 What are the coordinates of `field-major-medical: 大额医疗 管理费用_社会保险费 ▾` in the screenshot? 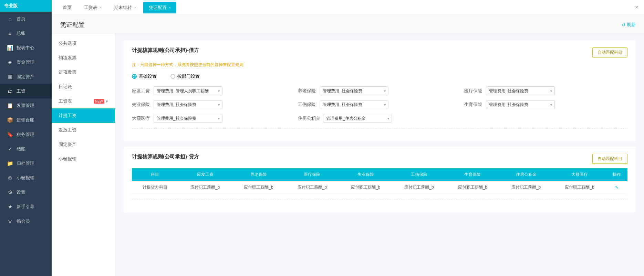 It's located at (214, 118).